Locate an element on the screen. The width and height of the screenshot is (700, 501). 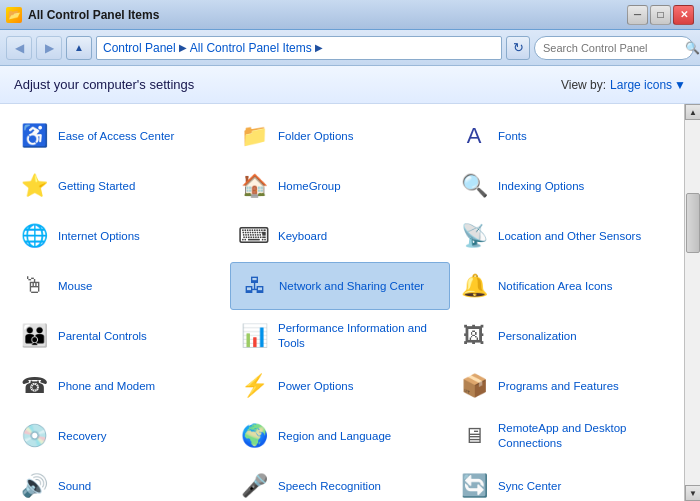
item-label-internet-options: Internet Options is located at coordinates (99, 236).